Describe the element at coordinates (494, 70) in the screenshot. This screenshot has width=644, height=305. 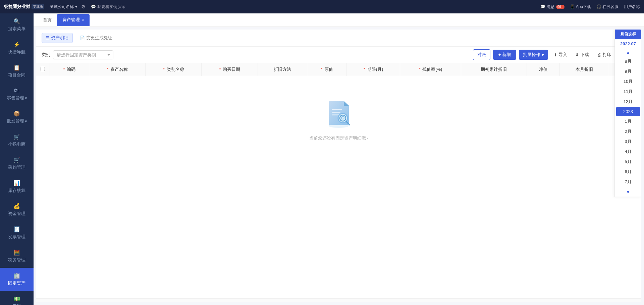
I see `table-header-accumulated-depreciation: 期初累计折旧` at that location.